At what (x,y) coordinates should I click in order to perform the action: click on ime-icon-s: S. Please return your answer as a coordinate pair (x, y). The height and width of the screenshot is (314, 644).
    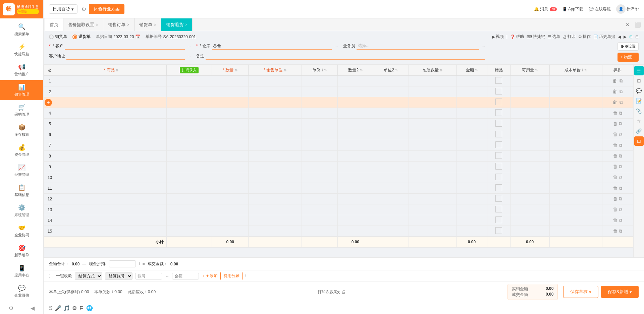
    Looking at the image, I should click on (51, 308).